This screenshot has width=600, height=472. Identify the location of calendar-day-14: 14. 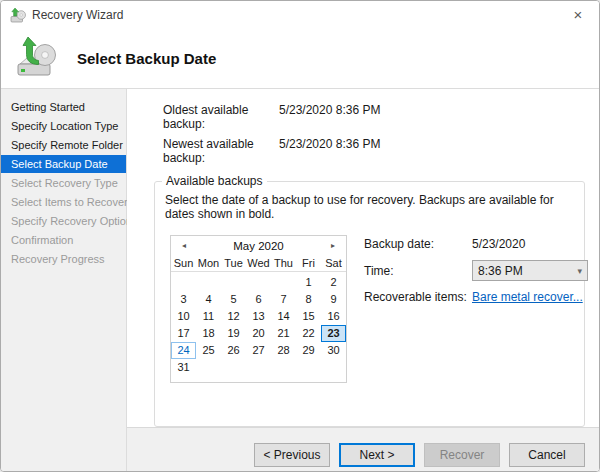
(284, 316).